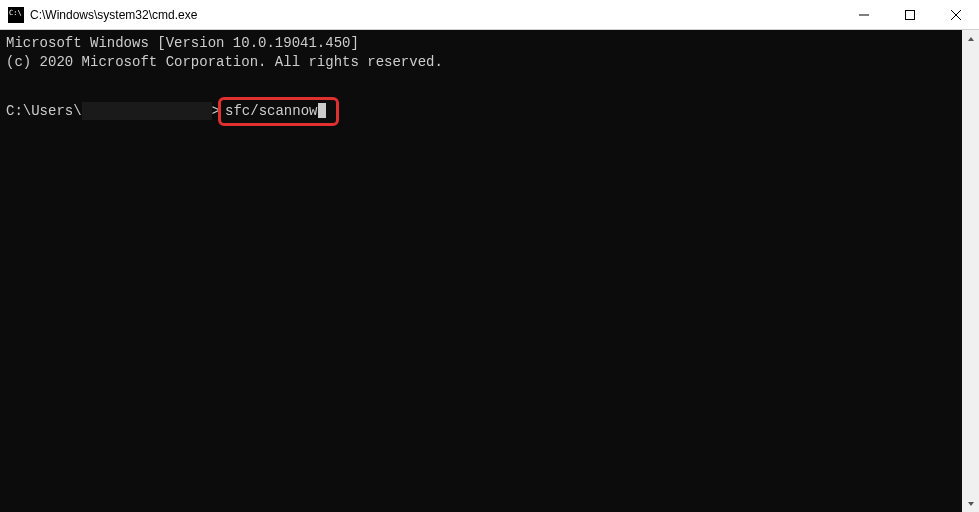 This screenshot has height=512, width=979. Describe the element at coordinates (864, 14) in the screenshot. I see `minimize-button` at that location.